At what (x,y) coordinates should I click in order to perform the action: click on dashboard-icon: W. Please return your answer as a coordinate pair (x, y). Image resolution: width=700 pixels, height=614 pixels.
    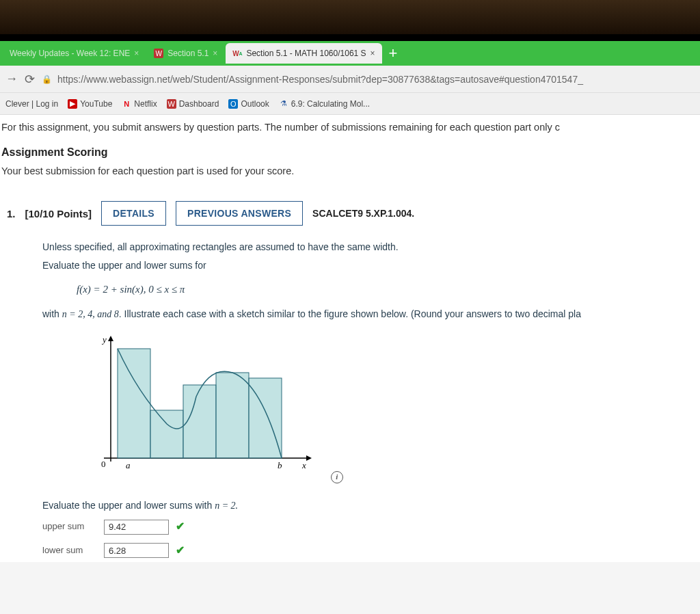
    Looking at the image, I should click on (172, 104).